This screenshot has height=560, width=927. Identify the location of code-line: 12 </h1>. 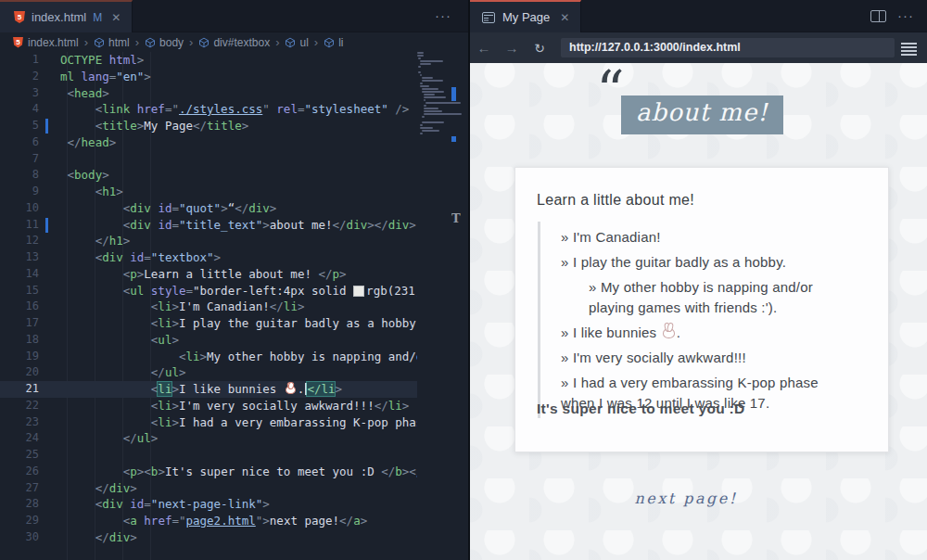
(209, 241).